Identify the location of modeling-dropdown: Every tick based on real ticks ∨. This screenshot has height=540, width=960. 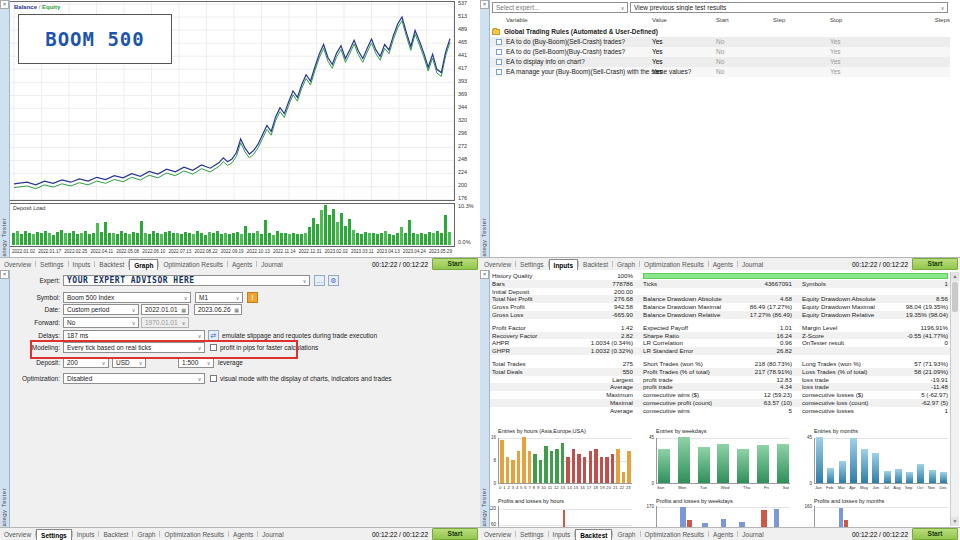
(134, 348).